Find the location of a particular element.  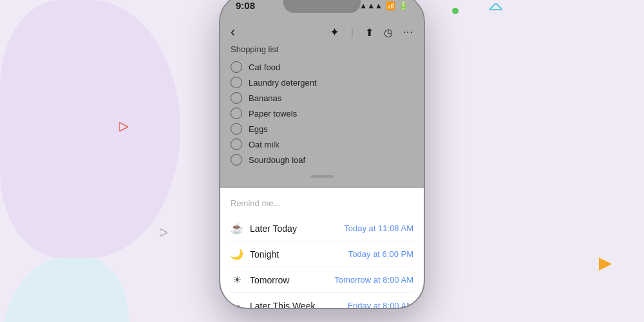

battery-icon: 🔋 is located at coordinates (403, 6).